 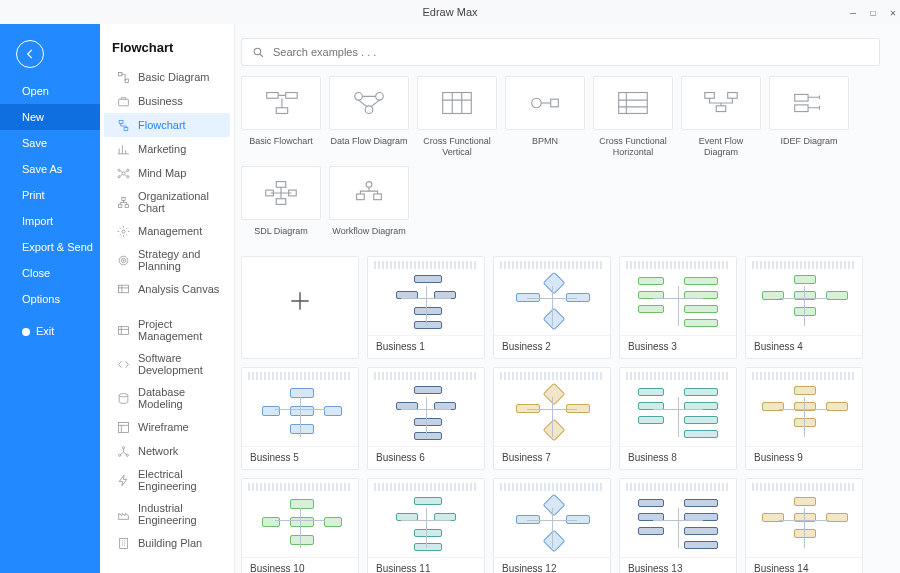 What do you see at coordinates (571, 52) in the screenshot?
I see `search-input` at bounding box center [571, 52].